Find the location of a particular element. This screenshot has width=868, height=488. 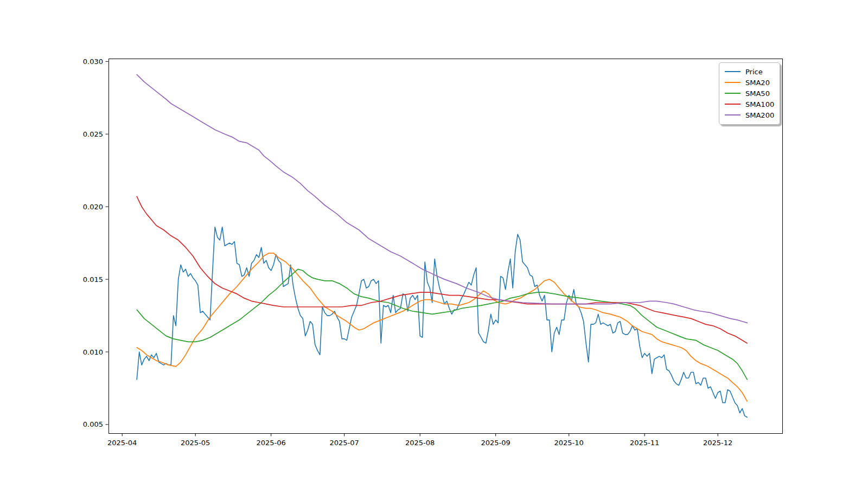

x-tick-label: 2025-12 is located at coordinates (718, 442).